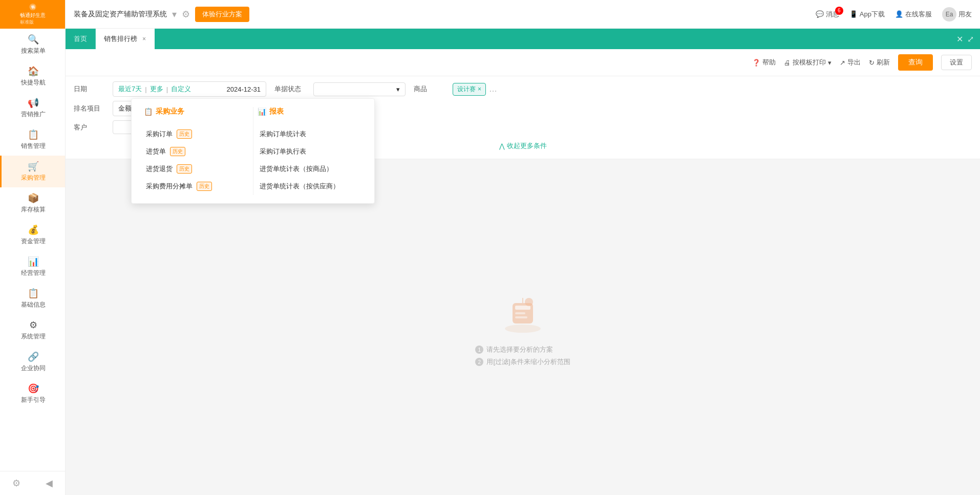 The width and height of the screenshot is (980, 495). I want to click on sidebar-item-label: 快捷导航, so click(33, 83).